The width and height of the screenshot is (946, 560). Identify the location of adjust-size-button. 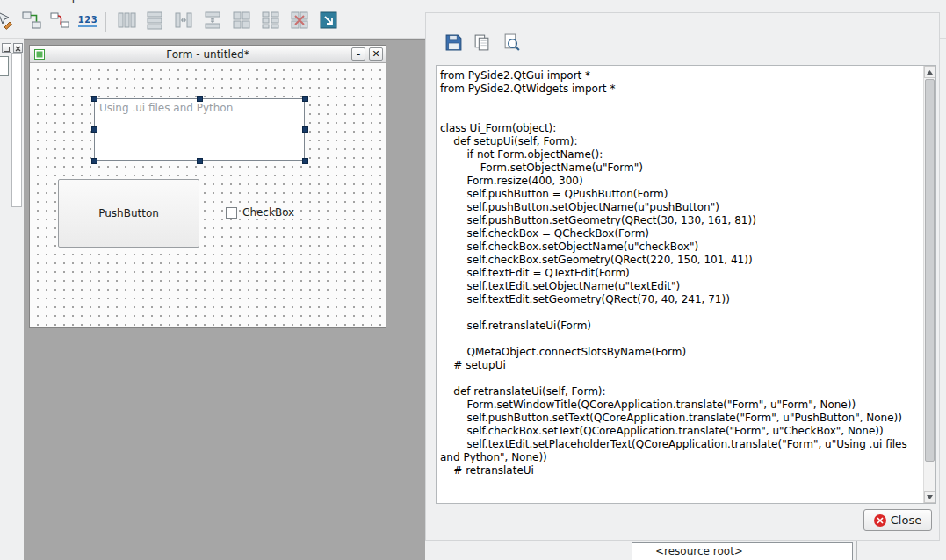
(329, 21).